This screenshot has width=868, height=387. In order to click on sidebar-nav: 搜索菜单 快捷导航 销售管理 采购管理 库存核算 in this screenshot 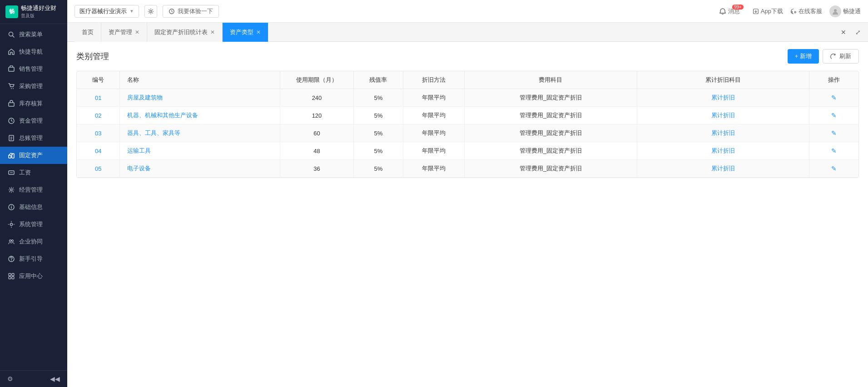, I will do `click(34, 197)`.